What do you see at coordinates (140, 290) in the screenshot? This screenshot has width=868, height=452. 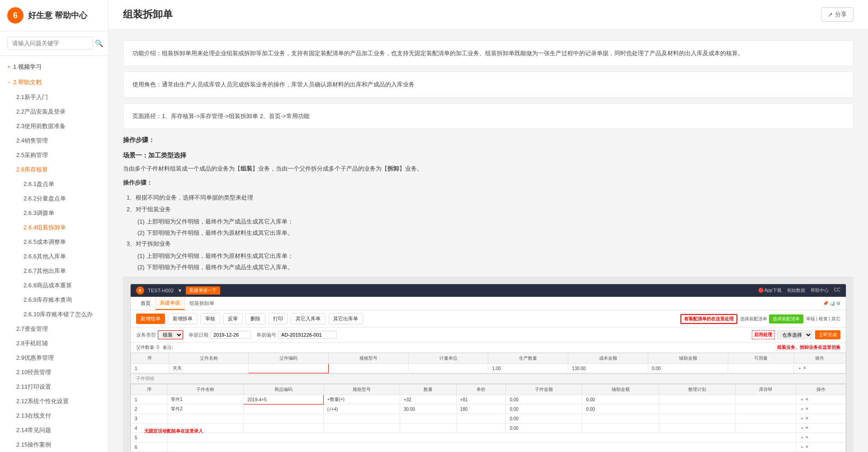 I see `sim-logo: 6` at bounding box center [140, 290].